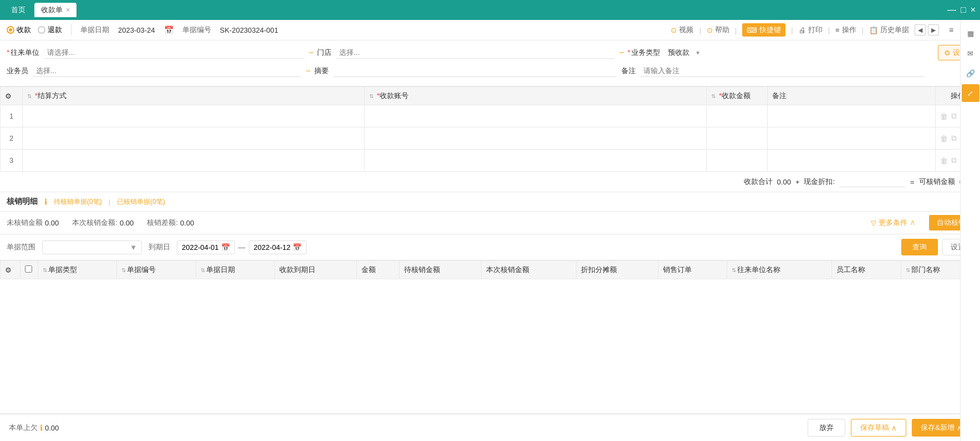 This screenshot has height=441, width=980. Describe the element at coordinates (226, 247) in the screenshot. I see `date-from-icon: 📅` at that location.